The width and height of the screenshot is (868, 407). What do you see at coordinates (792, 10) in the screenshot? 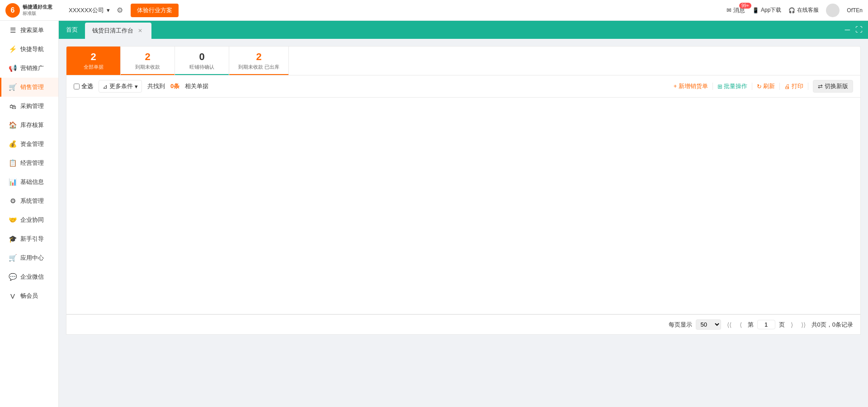
I see `headset-icon: 🎧` at bounding box center [792, 10].